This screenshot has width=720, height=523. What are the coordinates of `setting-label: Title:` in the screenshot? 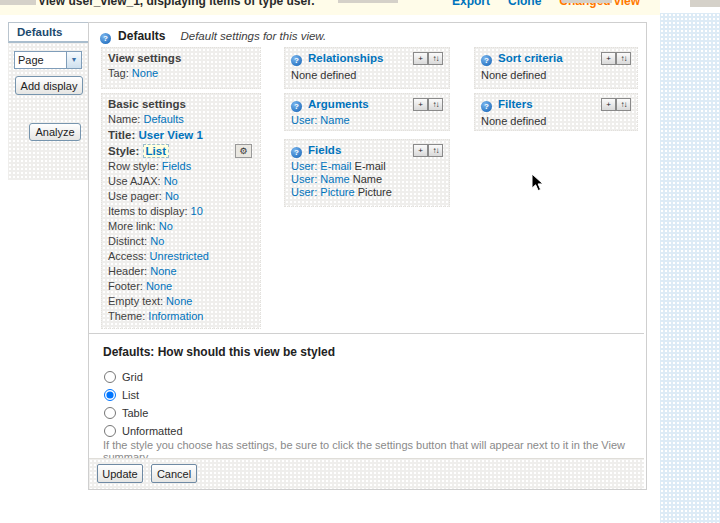 It's located at (123, 135).